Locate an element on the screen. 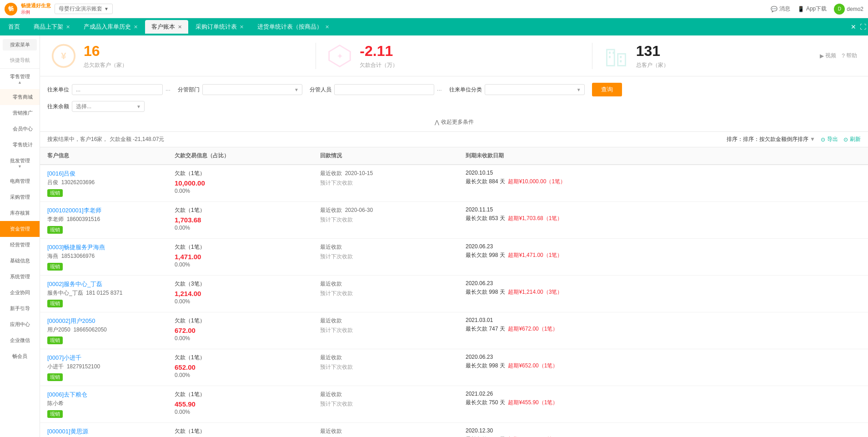  customer-name-link: [0006]去下粮仓 is located at coordinates (111, 395).